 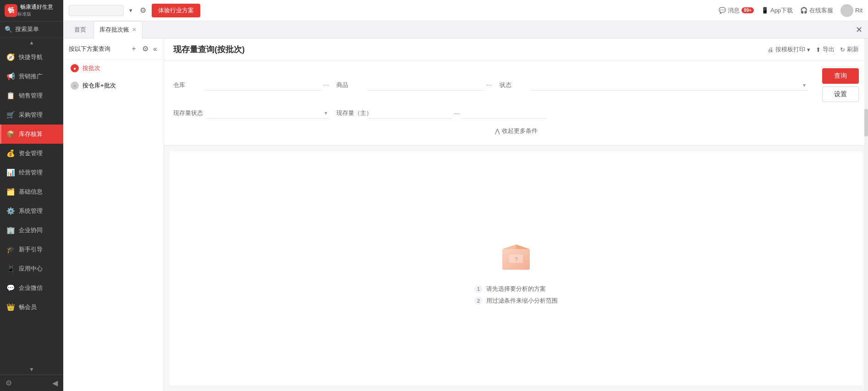 I want to click on sidebar-item-inventory: 📦库存核算, so click(x=32, y=134).